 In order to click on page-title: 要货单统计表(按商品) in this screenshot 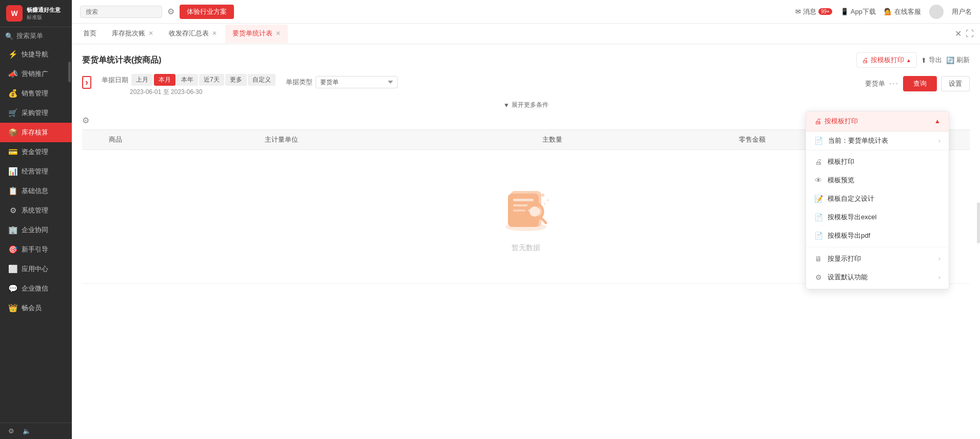, I will do `click(122, 61)`.